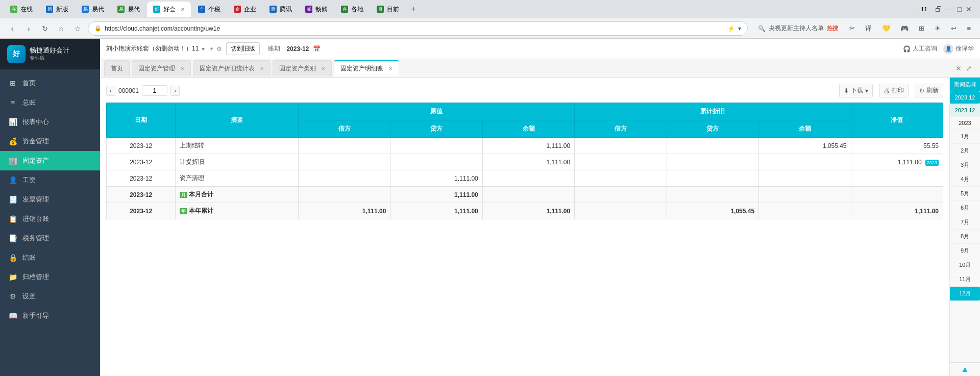  I want to click on window-restore-btn: 🗗, so click(939, 9).